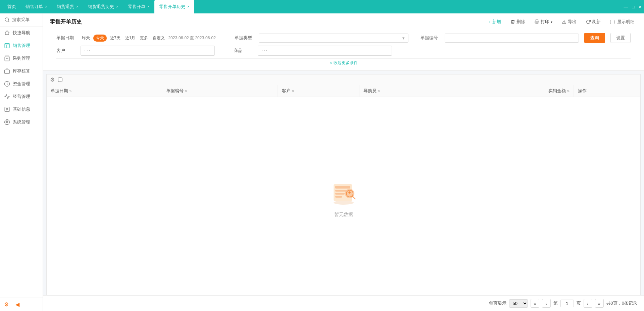 This screenshot has width=644, height=311. Describe the element at coordinates (175, 7) in the screenshot. I see `tab-retail-order-history: 零售开单历史 ×` at that location.